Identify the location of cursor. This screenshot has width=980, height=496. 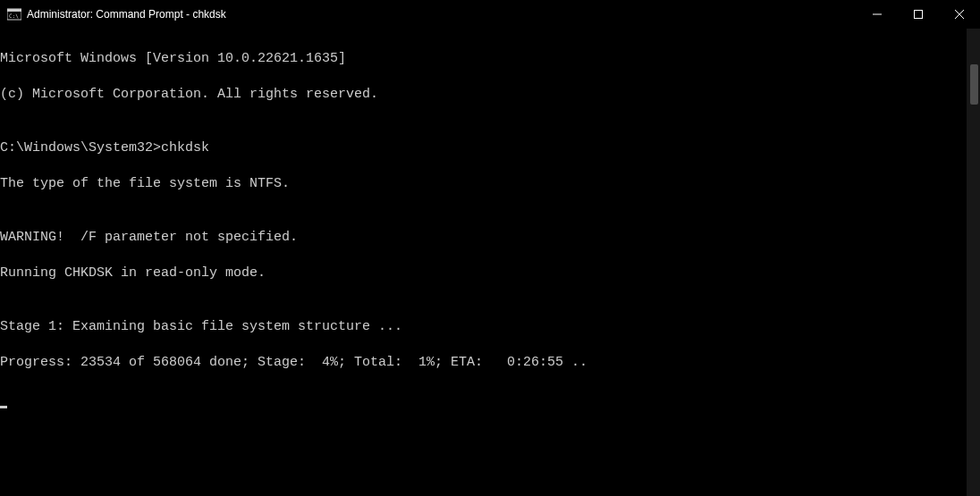
(4, 408).